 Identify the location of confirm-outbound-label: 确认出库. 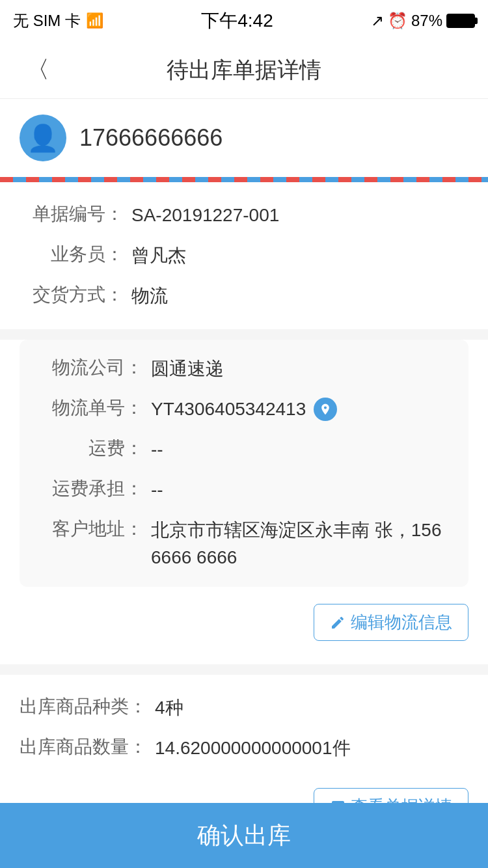
(244, 835).